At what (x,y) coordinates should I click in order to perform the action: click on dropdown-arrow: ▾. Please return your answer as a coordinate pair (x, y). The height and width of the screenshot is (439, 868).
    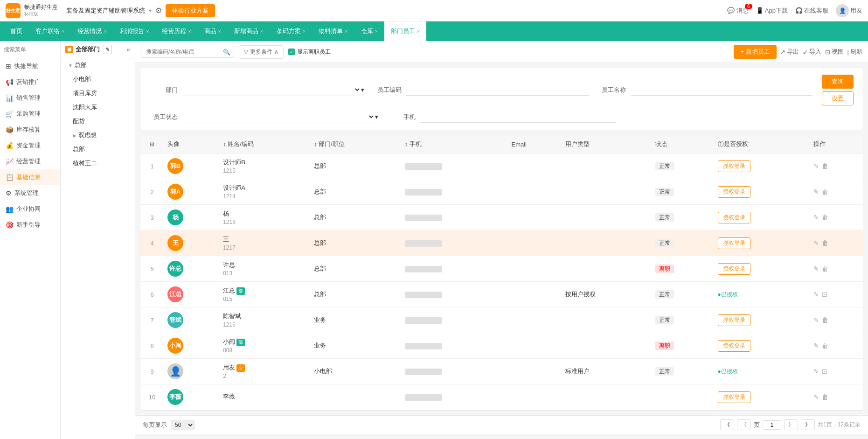
    Looking at the image, I should click on (150, 11).